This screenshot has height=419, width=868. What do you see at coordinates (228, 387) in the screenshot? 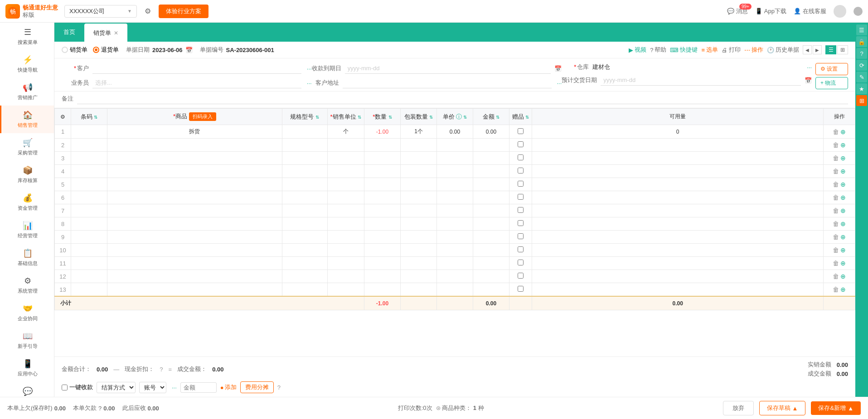
I see `add-payment-button: ● 添加` at bounding box center [228, 387].